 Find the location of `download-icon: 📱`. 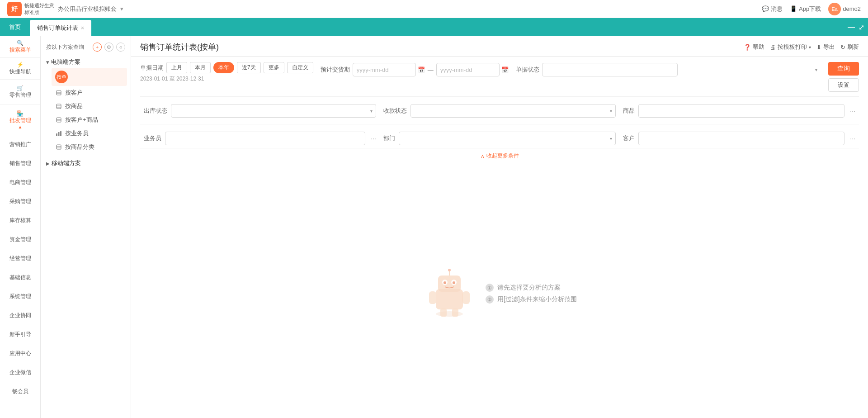

download-icon: 📱 is located at coordinates (793, 9).